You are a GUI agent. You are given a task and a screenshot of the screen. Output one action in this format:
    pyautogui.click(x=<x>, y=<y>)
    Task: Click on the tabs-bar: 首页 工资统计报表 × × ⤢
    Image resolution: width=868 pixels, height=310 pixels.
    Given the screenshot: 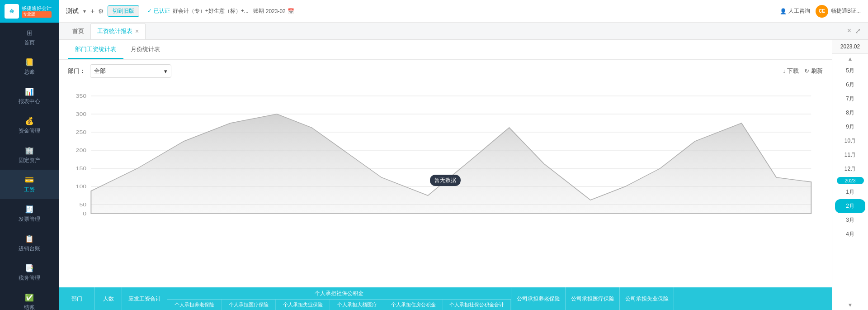 What is the action you would take?
    pyautogui.click(x=463, y=31)
    